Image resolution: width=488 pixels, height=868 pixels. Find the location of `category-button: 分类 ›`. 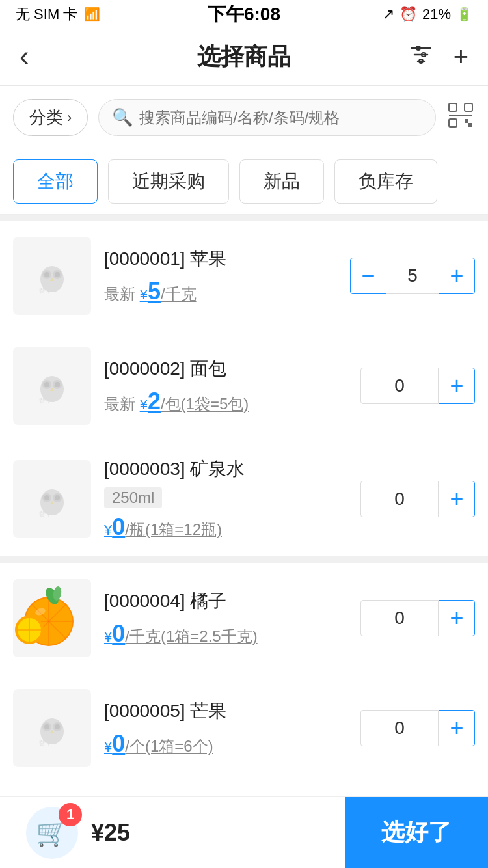

category-button: 分类 › is located at coordinates (51, 117).